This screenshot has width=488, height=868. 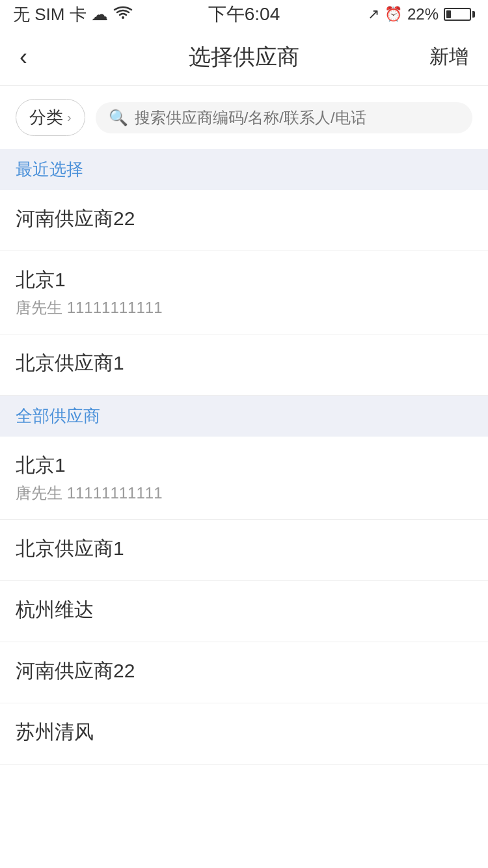 What do you see at coordinates (69, 117) in the screenshot?
I see `chevron-right-icon: ›` at bounding box center [69, 117].